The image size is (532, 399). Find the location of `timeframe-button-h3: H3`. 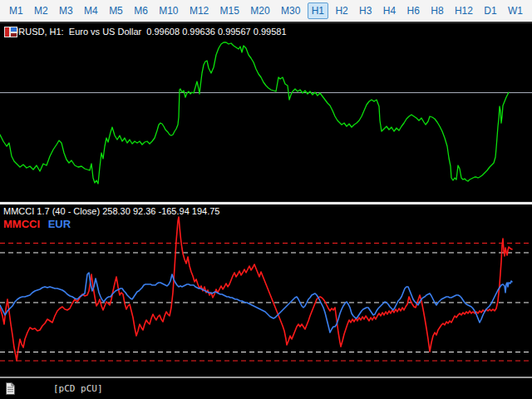

timeframe-button-h3: H3 is located at coordinates (366, 11).